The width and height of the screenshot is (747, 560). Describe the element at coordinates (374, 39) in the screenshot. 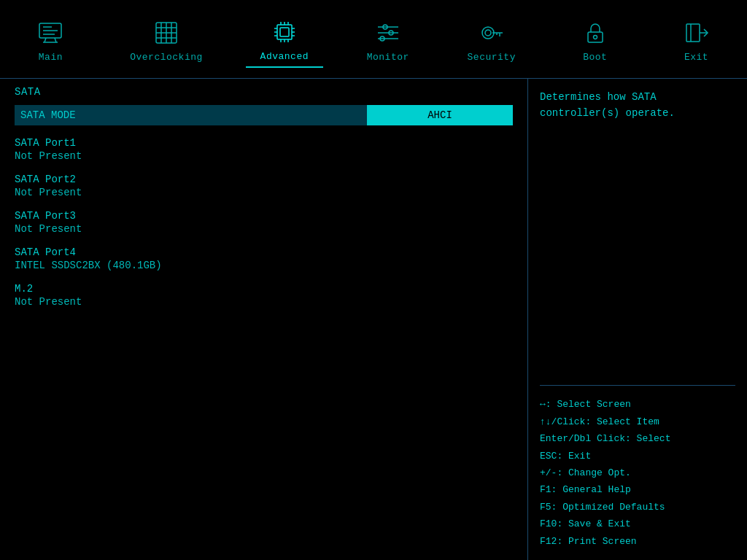

I see `nav-bar: Main Overclocking` at that location.